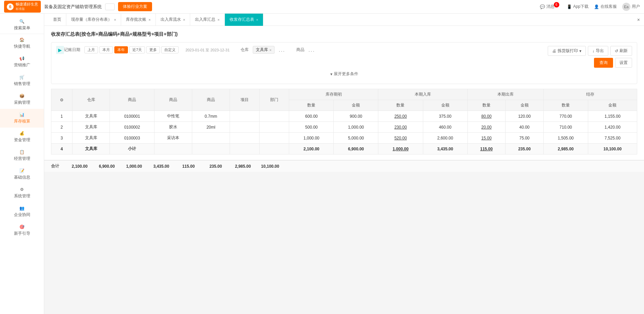  I want to click on col-out-qty-header: 数量, so click(486, 105).